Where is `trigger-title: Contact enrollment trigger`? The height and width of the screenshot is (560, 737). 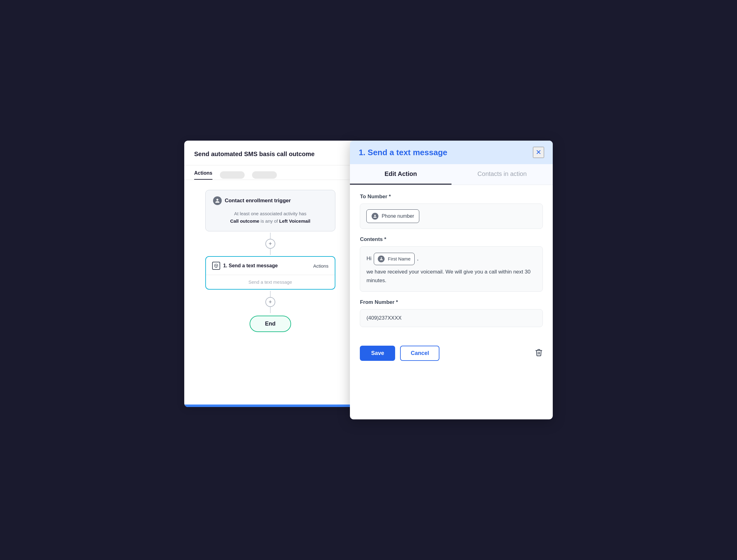 trigger-title: Contact enrollment trigger is located at coordinates (258, 201).